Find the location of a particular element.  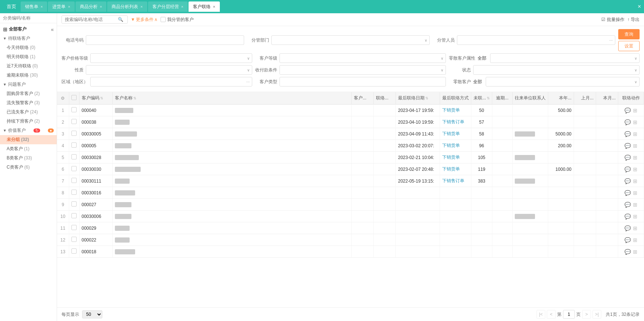

phone-input is located at coordinates (165, 40).